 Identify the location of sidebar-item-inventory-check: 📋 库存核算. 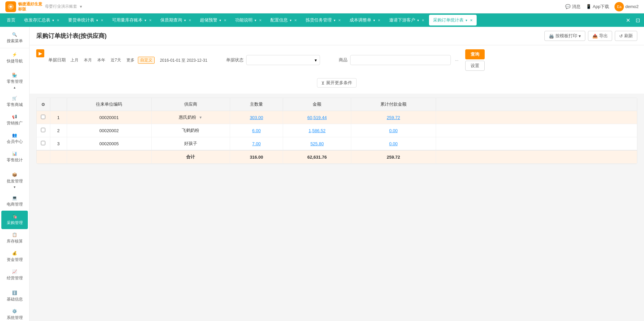
(15, 238).